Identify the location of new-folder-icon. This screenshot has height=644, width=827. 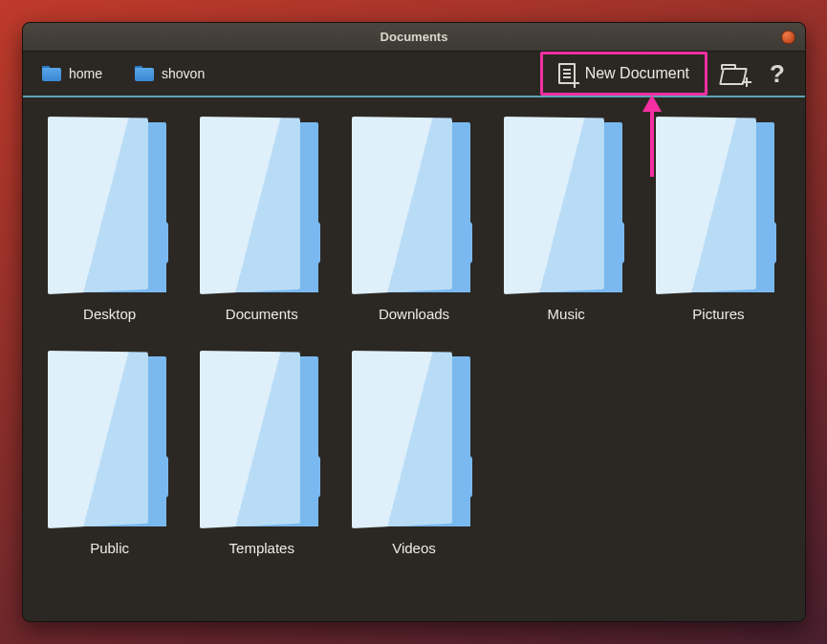
(733, 74).